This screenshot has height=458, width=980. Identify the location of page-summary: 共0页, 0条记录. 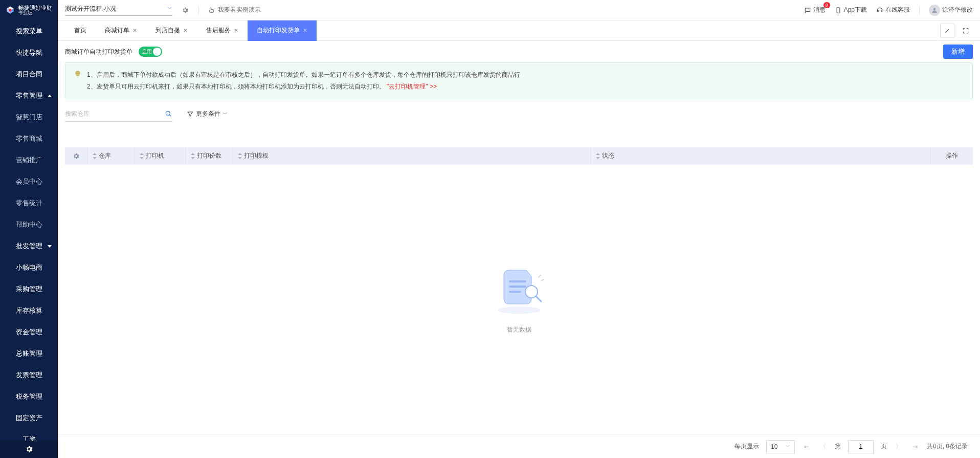
(947, 446).